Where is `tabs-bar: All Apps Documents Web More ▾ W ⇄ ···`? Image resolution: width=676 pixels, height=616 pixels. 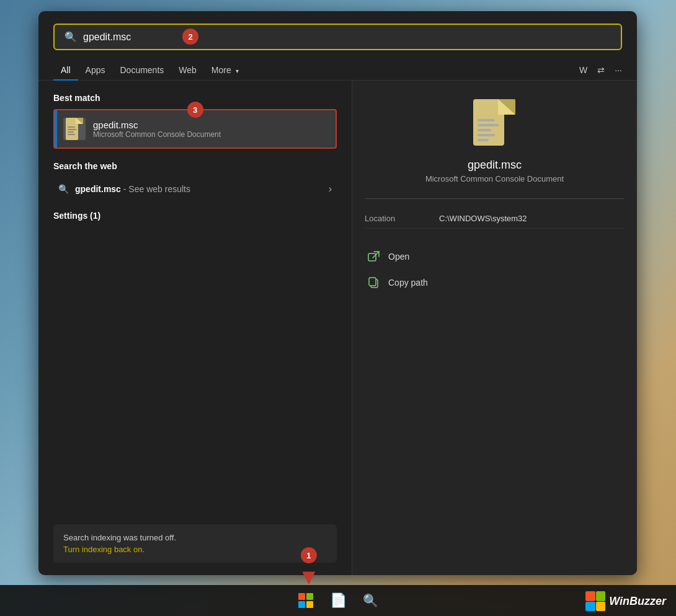
tabs-bar: All Apps Documents Web More ▾ W ⇄ ··· is located at coordinates (337, 68).